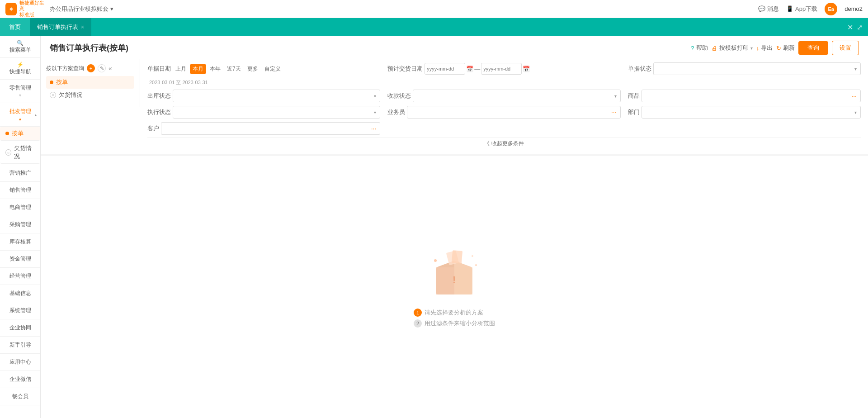 This screenshot has width=868, height=418. What do you see at coordinates (91, 68) in the screenshot?
I see `add-scheme-button: +` at bounding box center [91, 68].